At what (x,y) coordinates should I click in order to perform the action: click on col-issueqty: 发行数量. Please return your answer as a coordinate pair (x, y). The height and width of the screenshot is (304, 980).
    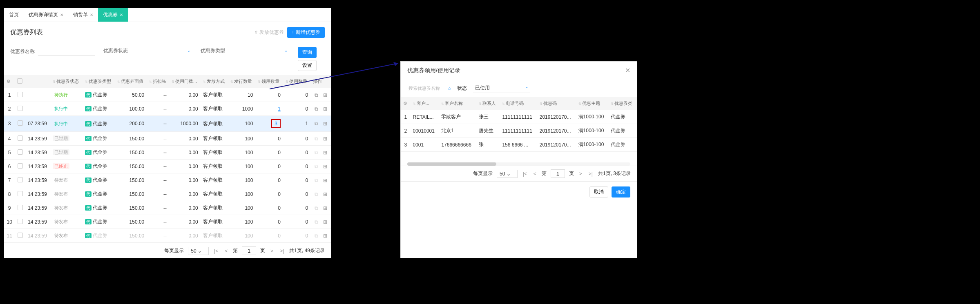
    Looking at the image, I should click on (243, 81).